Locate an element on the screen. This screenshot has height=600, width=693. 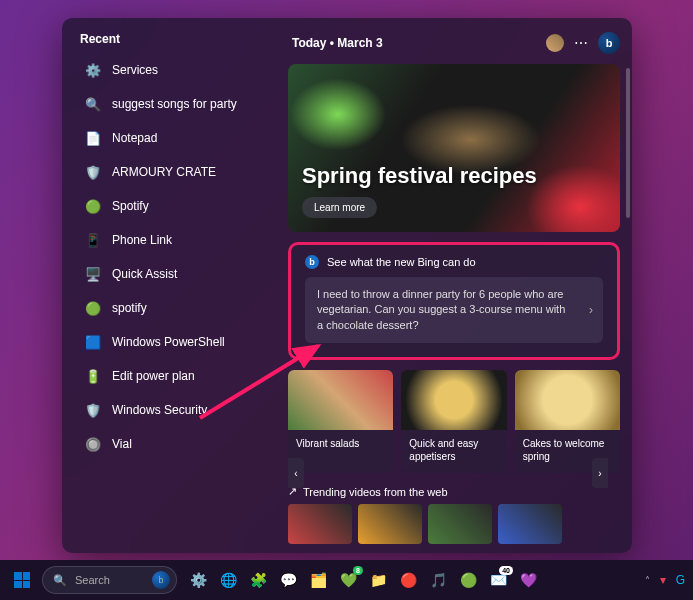
header-actions: ⋯ b is located at coordinates (583, 43).